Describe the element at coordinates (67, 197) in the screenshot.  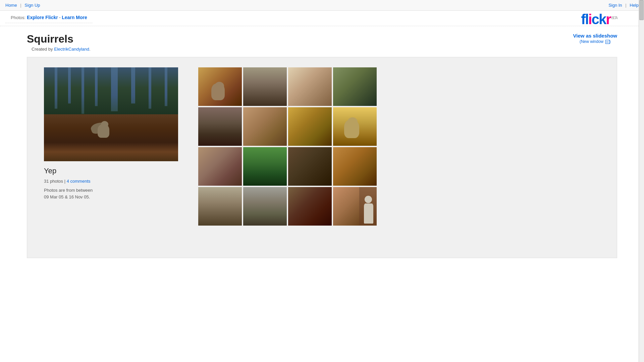
I see `dates-value: 09 Mar 05 & 16 Nov 05.` at that location.